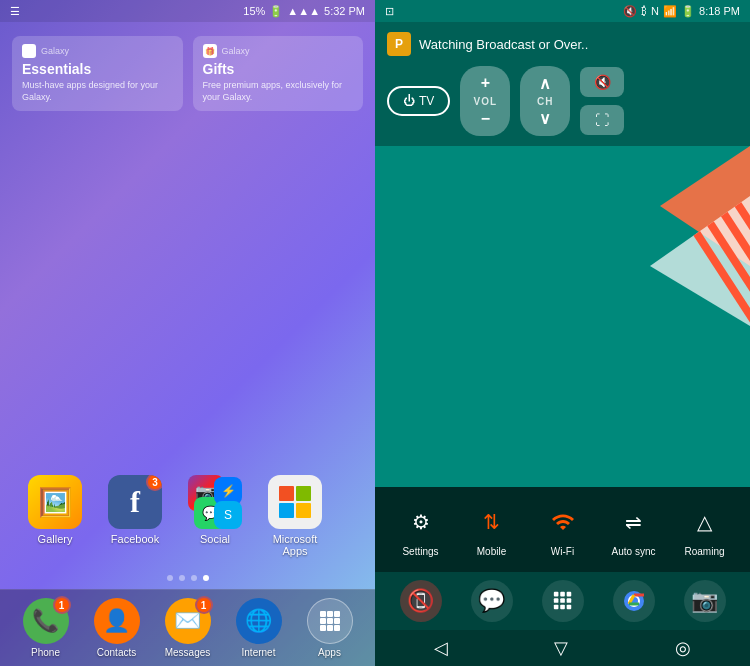 This screenshot has height=666, width=750. I want to click on dock-apps: Apps, so click(330, 628).